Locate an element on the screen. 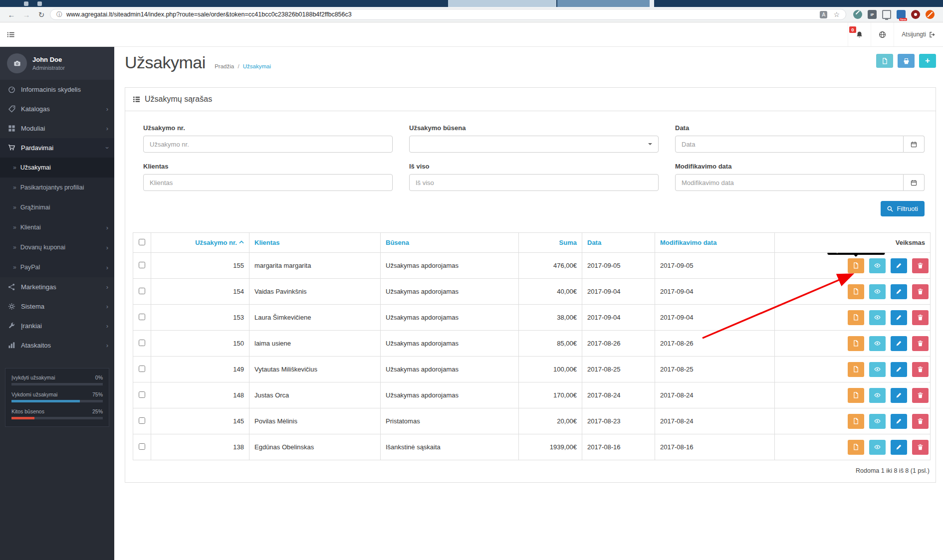  sidebar-item-dashboard: Informacinis skydelis is located at coordinates (57, 90).